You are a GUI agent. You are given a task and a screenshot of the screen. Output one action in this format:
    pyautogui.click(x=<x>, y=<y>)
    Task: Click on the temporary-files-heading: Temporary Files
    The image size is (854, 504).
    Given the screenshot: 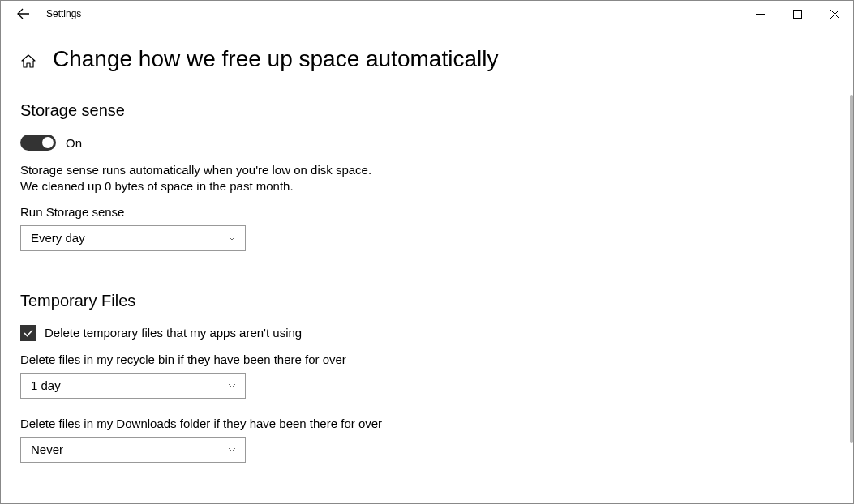 What is the action you would take?
    pyautogui.click(x=427, y=301)
    